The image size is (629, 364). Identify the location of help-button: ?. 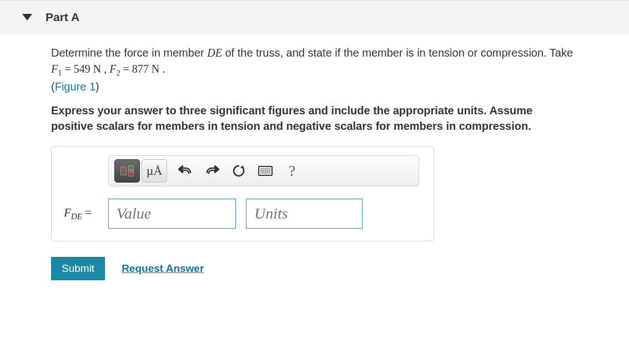
(292, 171).